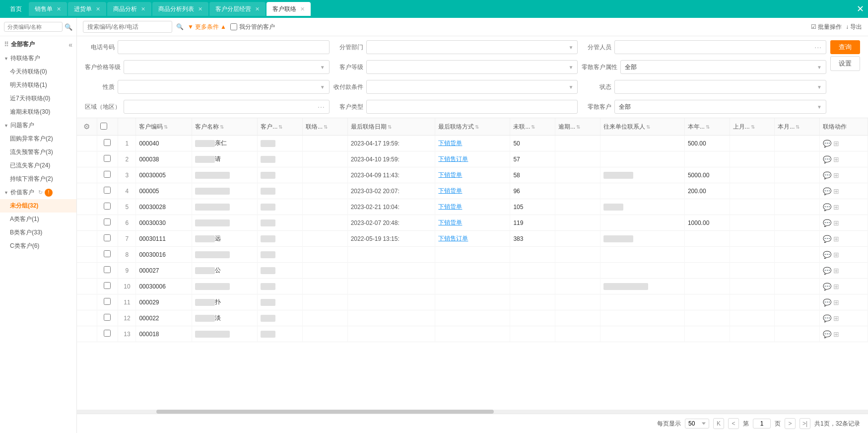 This screenshot has height=433, width=868. What do you see at coordinates (38, 152) in the screenshot?
I see `sidebar-item-churn-risk: 流失预警客户(3)` at bounding box center [38, 152].